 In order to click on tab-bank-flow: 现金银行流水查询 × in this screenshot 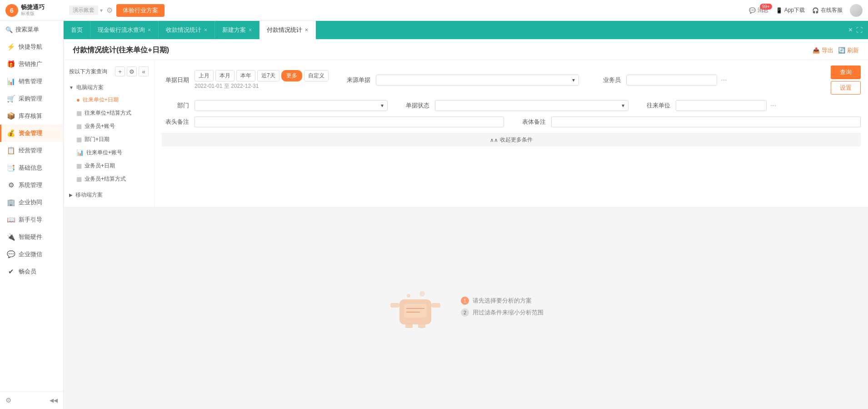, I will do `click(125, 30)`.